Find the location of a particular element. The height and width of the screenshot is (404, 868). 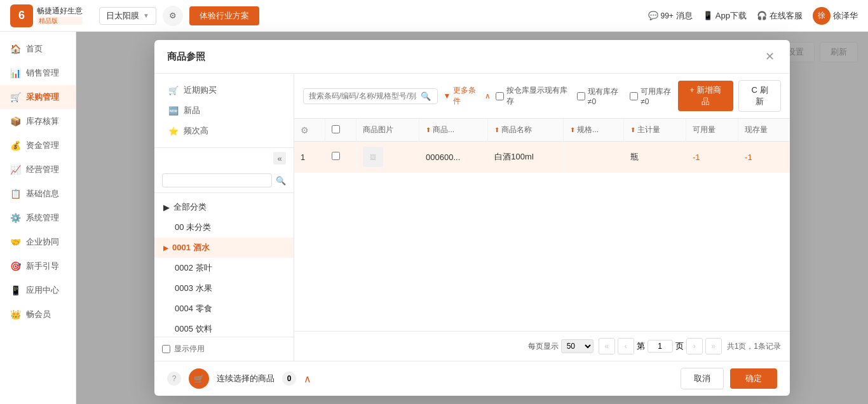

td-name: 白酒100ml is located at coordinates (526, 158).